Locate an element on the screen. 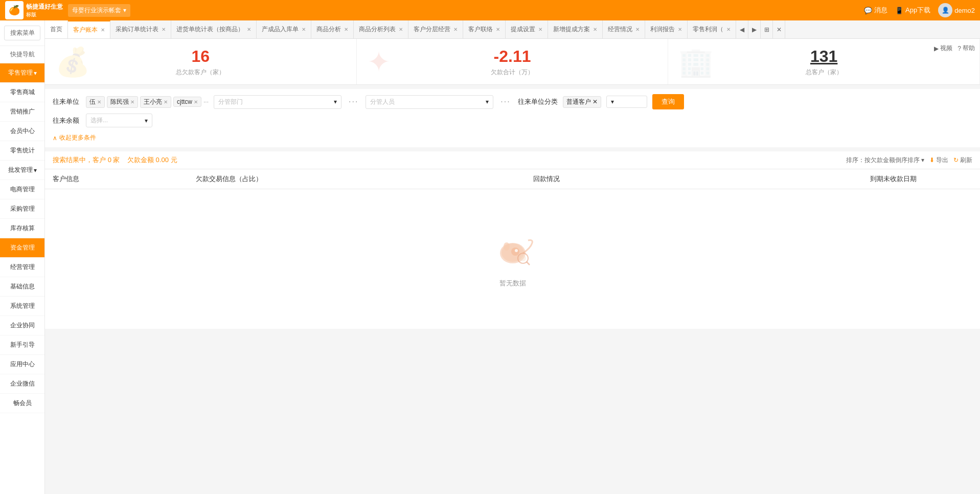 This screenshot has width=980, height=494. top-bar: 🍊 畅捷通好生意 标版 母婴行业演示帐套 ▾ 💬 消息 📱 App下载 � is located at coordinates (490, 10).